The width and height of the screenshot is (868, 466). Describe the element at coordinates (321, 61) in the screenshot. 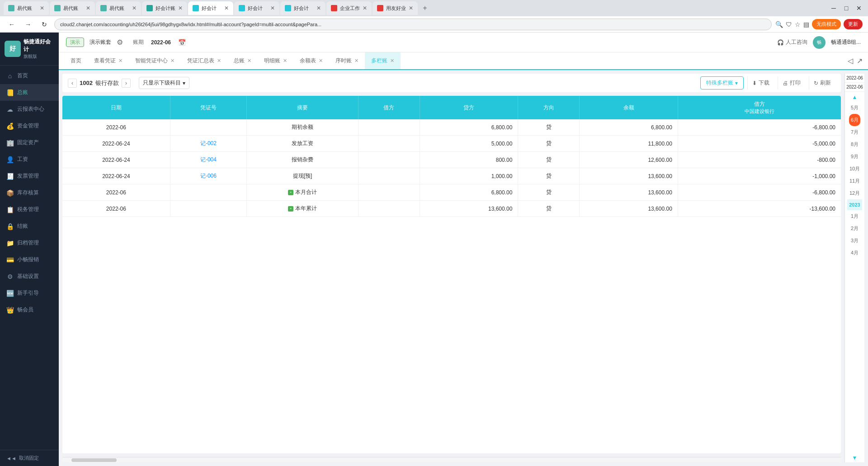

I see `close-balance-tab: ✕` at that location.